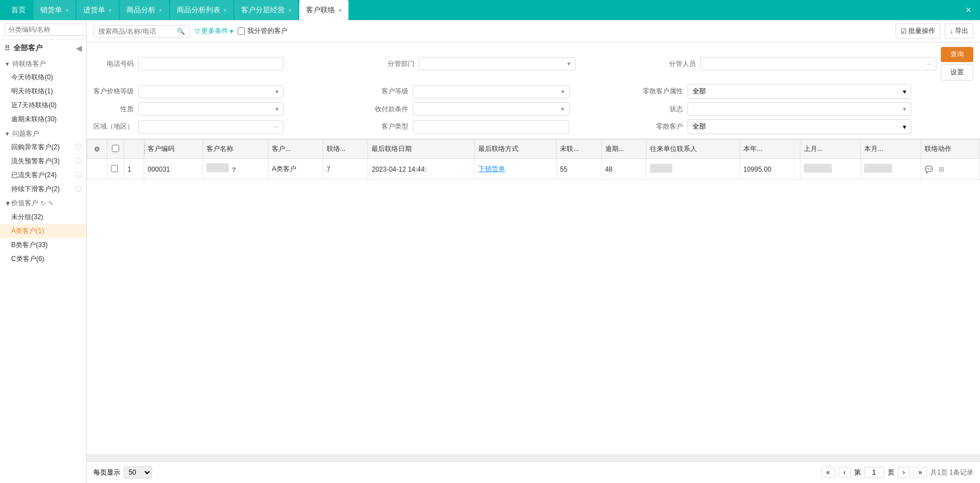  Describe the element at coordinates (29, 245) in the screenshot. I see `b-class-label: B类客户(33)` at that location.